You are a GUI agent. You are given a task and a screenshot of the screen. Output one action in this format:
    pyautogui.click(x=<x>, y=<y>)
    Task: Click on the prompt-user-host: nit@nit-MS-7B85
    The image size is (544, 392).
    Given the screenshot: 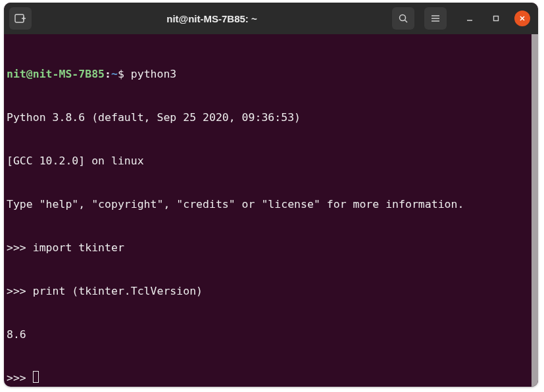 What is the action you would take?
    pyautogui.click(x=55, y=74)
    